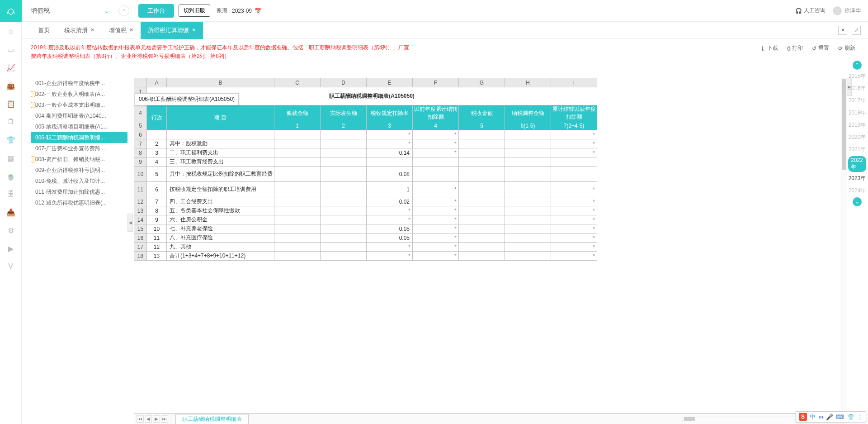 The height and width of the screenshot is (424, 868). I want to click on ime-lang: 中, so click(813, 417).